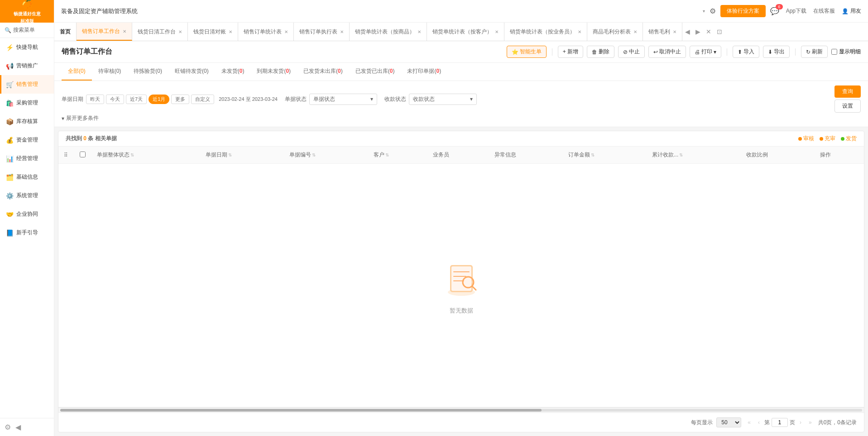  I want to click on page-size-select: 50 10 20 100, so click(729, 422).